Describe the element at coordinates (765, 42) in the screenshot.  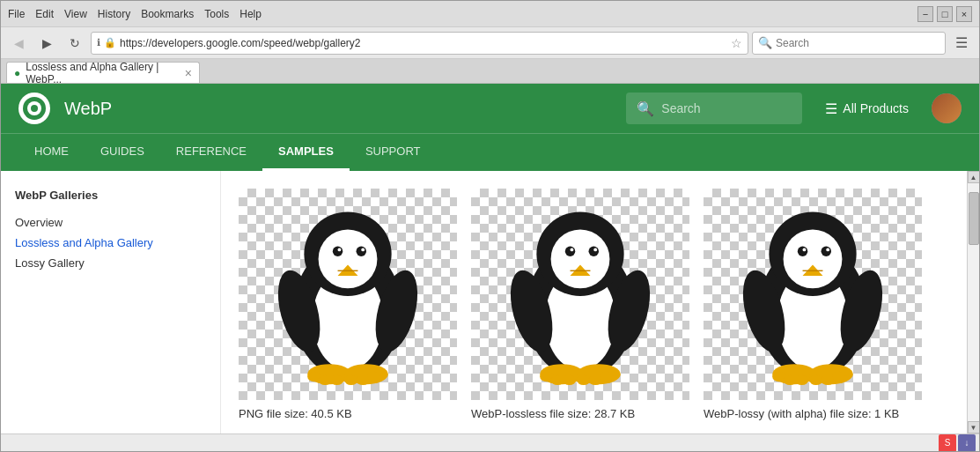
I see `search-icon: 🔍` at that location.